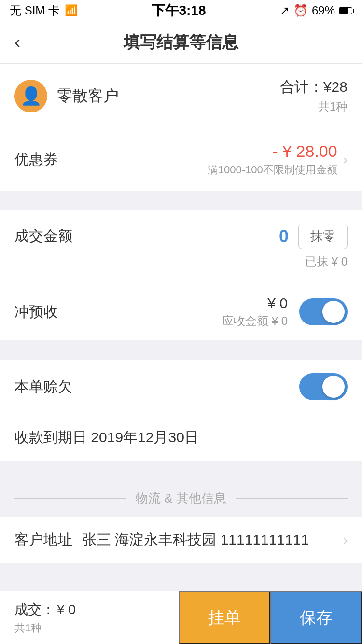 This screenshot has width=362, height=644. Describe the element at coordinates (181, 159) in the screenshot. I see `coupon-row: 优惠券 - ¥ 28.00 满1000-100不限制使用金额 ›` at that location.